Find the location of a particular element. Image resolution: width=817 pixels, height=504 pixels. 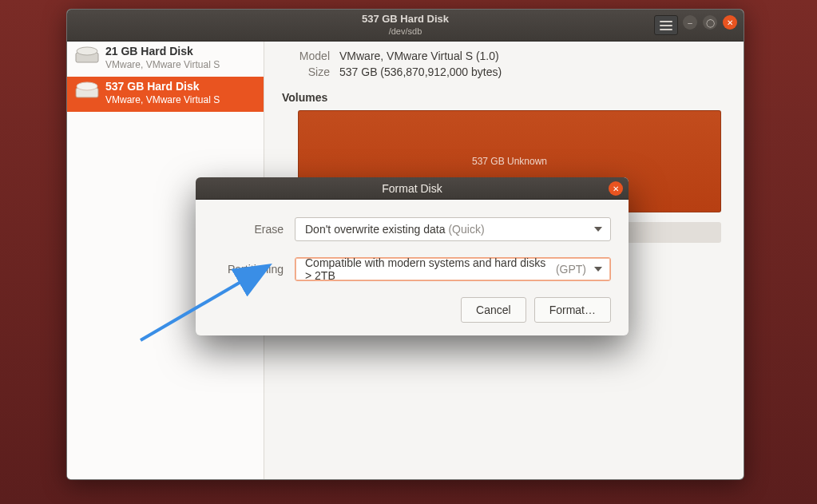

menu-button is located at coordinates (666, 26).